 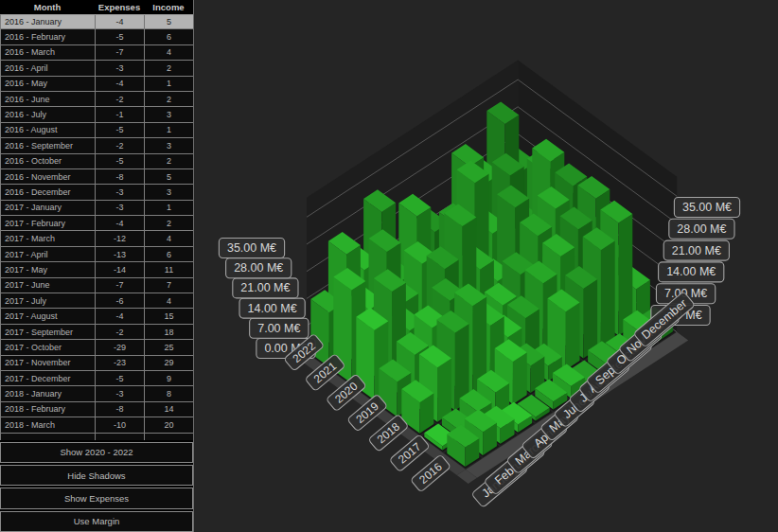 What do you see at coordinates (702, 229) in the screenshot?
I see `value-tick-right: 28.00 M€` at bounding box center [702, 229].